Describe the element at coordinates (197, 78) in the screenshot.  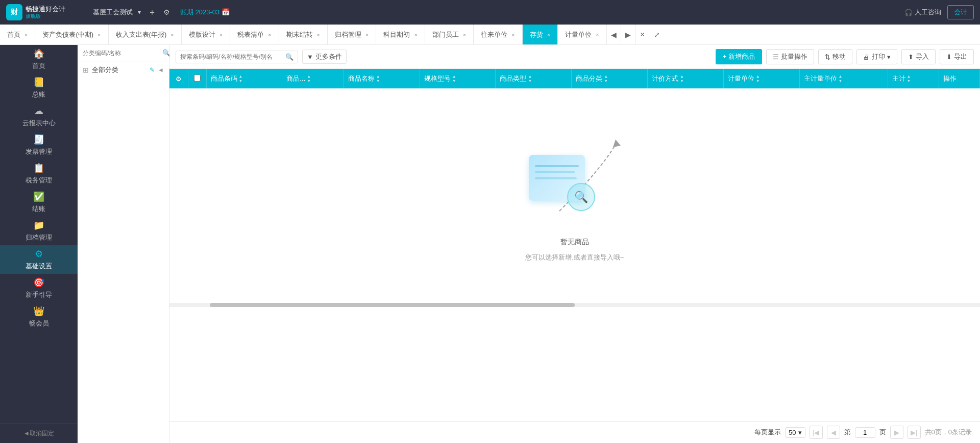
I see `select-all-checkbox` at that location.